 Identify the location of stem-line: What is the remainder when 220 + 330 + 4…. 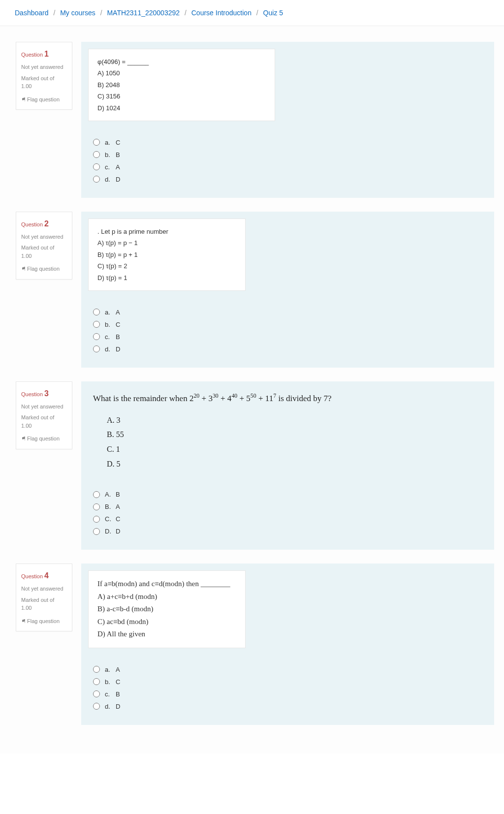
(287, 398).